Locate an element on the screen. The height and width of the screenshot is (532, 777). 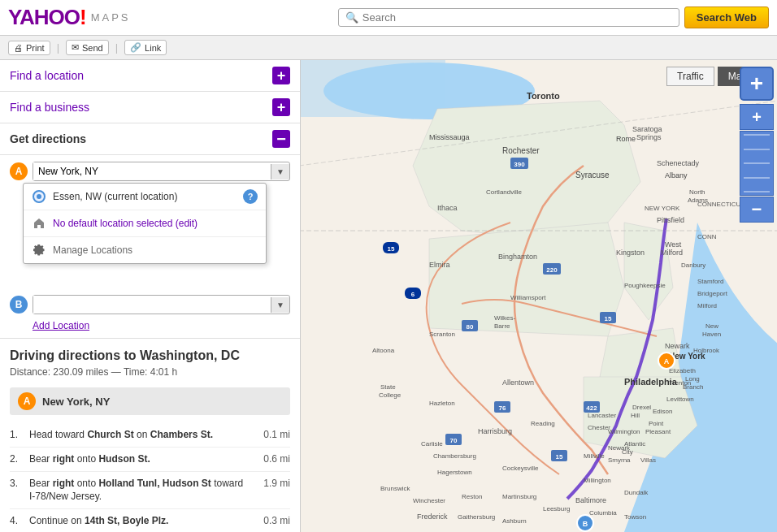
svg-text: 70 is located at coordinates (454, 440).